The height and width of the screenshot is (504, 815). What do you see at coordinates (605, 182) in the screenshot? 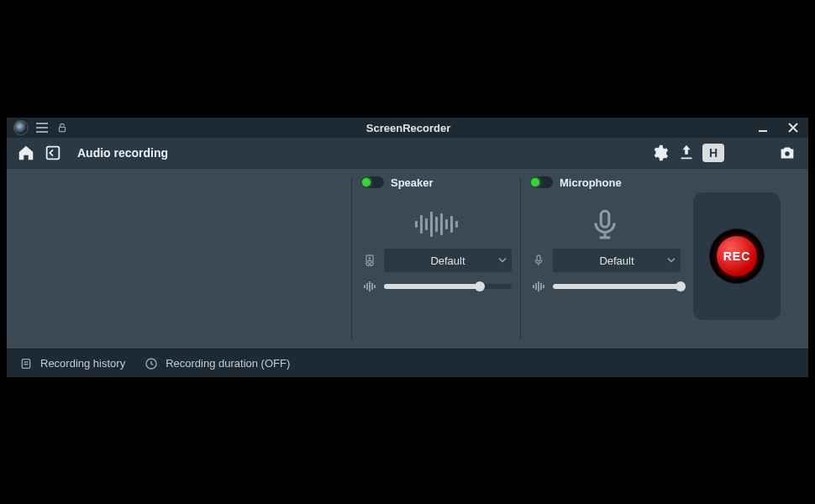
I see `microphone-header: Microphone` at bounding box center [605, 182].